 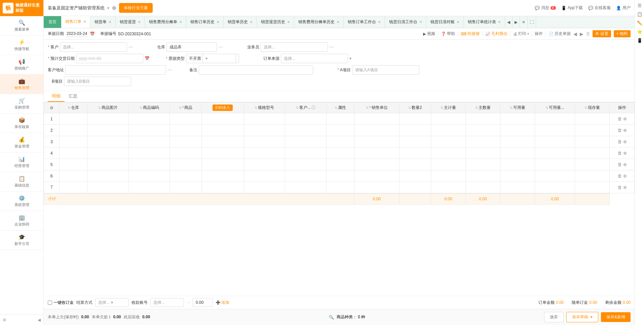 What do you see at coordinates (484, 22) in the screenshot?
I see `tab-item-11: 销售订单统计表✕` at bounding box center [484, 22].